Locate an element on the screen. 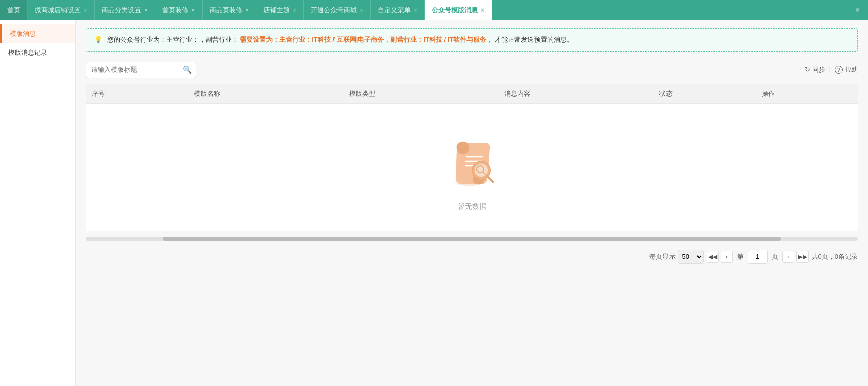 This screenshot has width=868, height=386. tab-openstore-close: × is located at coordinates (362, 10).